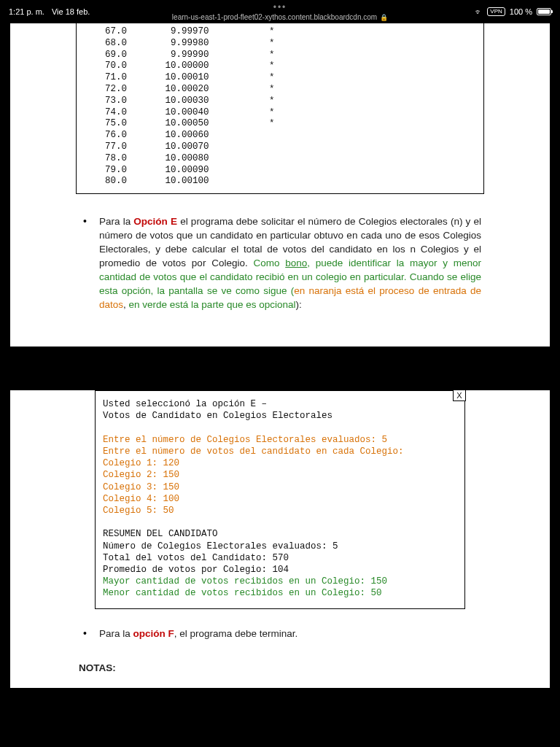 The image size is (560, 747). Describe the element at coordinates (280, 124) in the screenshot. I see `table-row: 75.0 10.00050 *` at that location.